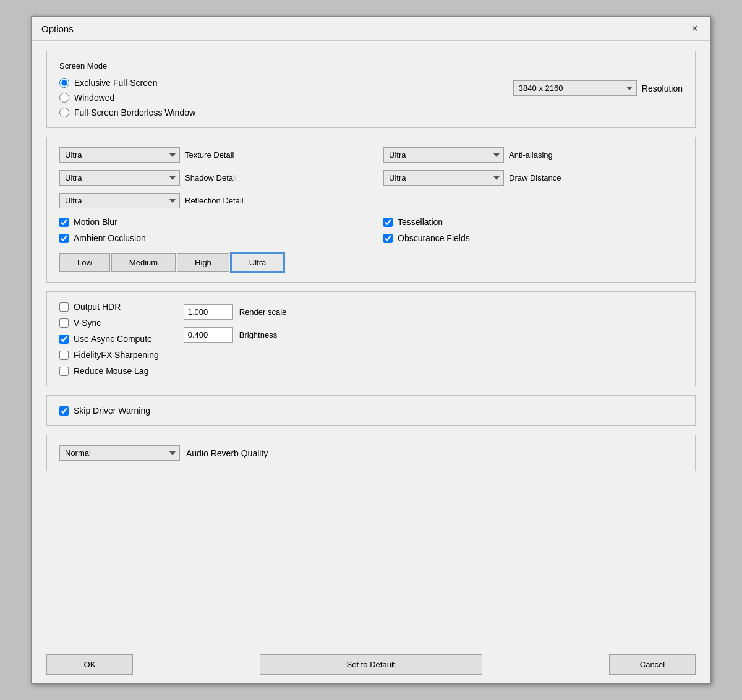 Image resolution: width=742 pixels, height=700 pixels. Describe the element at coordinates (64, 339) in the screenshot. I see `async-compute-checkbox` at that location.